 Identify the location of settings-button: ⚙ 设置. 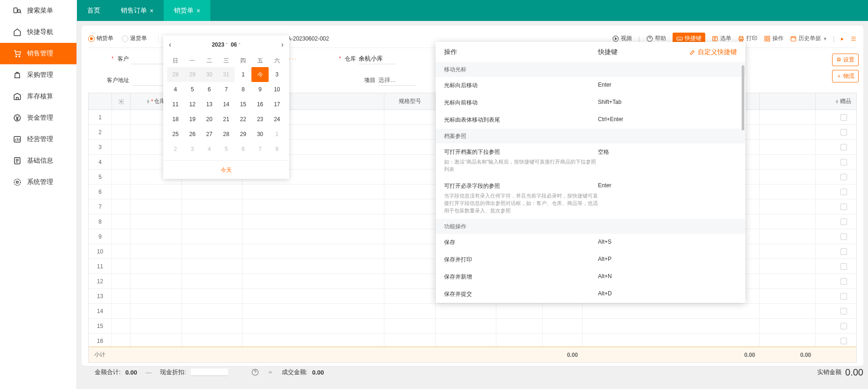
(845, 60).